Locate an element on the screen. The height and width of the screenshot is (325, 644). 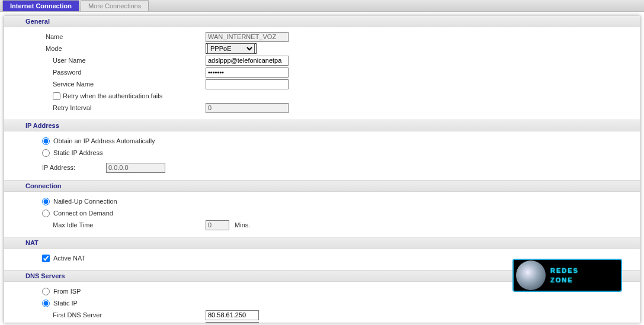
max-idle-label: Max Idle Time is located at coordinates (105, 225).